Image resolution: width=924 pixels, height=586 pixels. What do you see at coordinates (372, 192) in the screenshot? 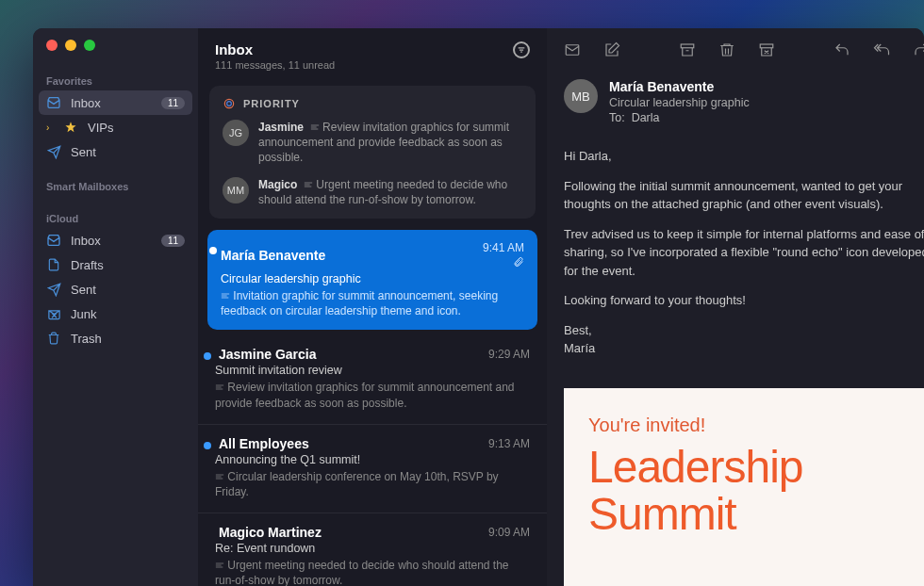
I see `priority-item: MM Magico Urgent meeting needed to decid…` at bounding box center [372, 192].